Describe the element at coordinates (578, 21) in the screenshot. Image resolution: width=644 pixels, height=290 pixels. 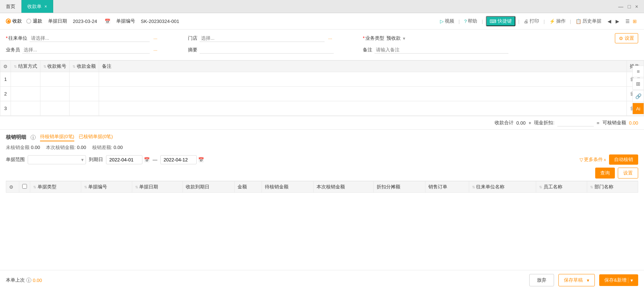
I see `history-icon: 📋` at that location.